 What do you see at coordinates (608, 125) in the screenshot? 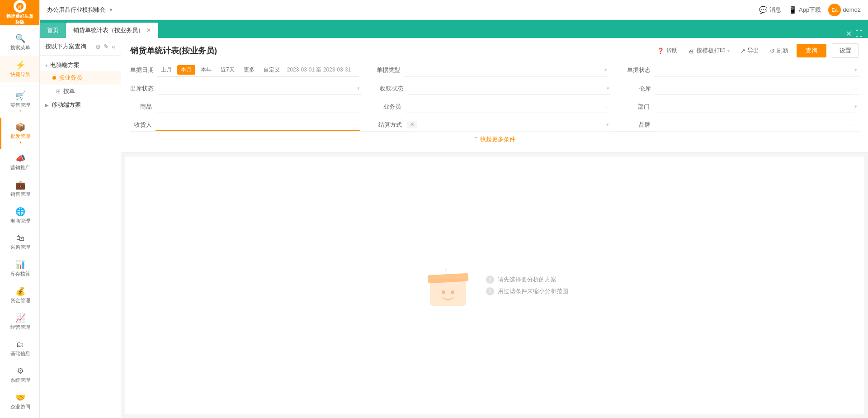
I see `payment-dropdown: ▾` at bounding box center [608, 125].